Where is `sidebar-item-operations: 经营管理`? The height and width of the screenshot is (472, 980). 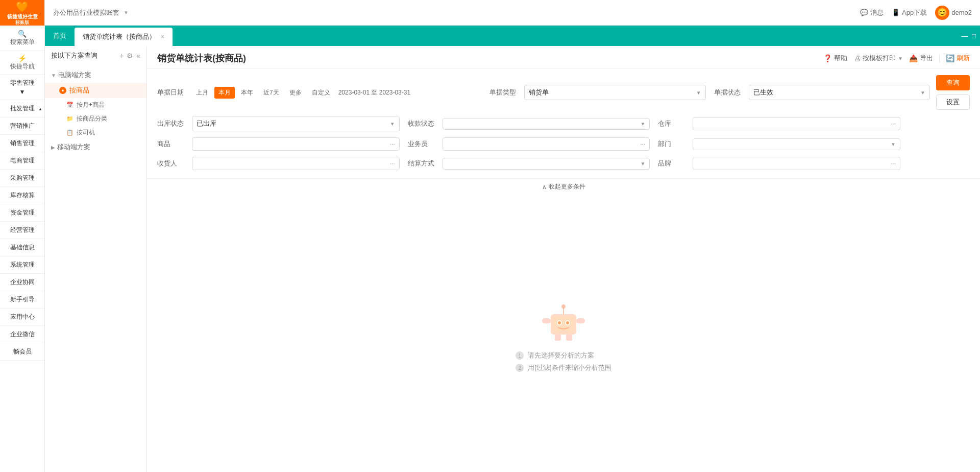
sidebar-item-operations: 经营管理 is located at coordinates (22, 230).